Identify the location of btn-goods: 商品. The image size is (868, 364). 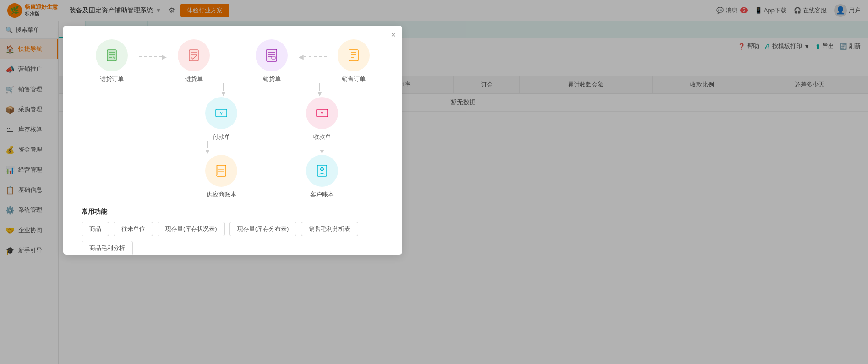
(95, 229).